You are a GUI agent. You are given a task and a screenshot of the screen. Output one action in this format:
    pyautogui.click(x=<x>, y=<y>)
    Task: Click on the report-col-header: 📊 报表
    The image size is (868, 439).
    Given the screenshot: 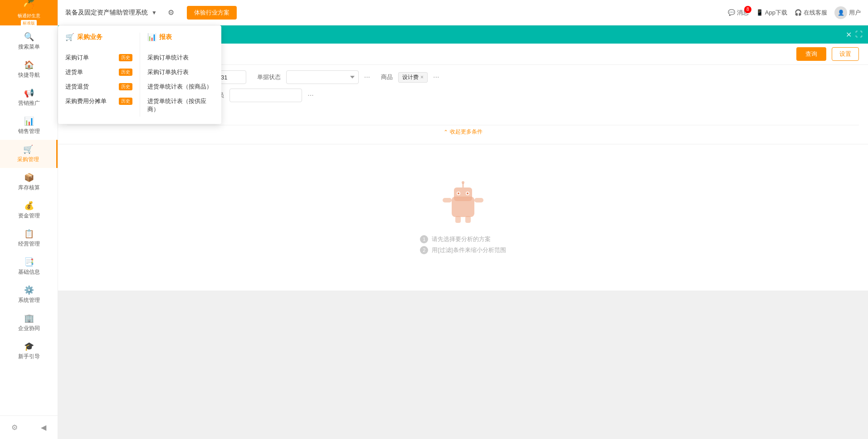 What is the action you would take?
    pyautogui.click(x=181, y=39)
    